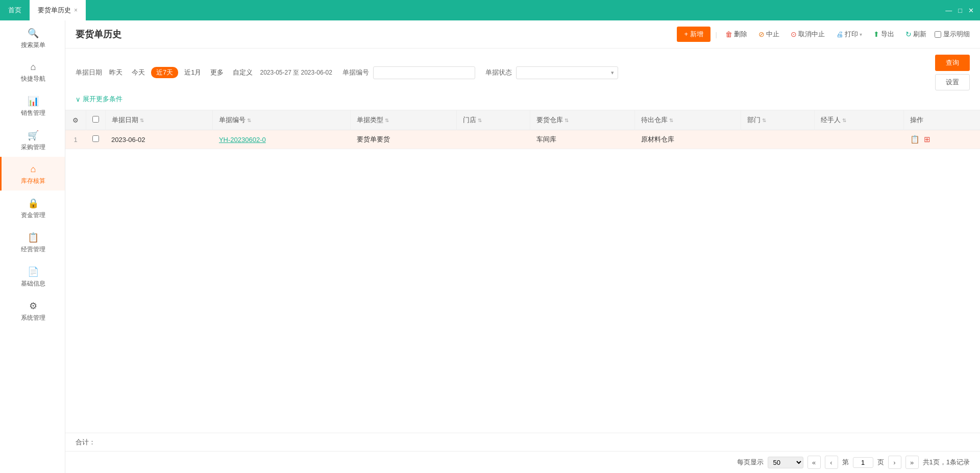 The width and height of the screenshot is (980, 473). I want to click on sidebar-quick-nav-label: 快捷导航, so click(33, 79).